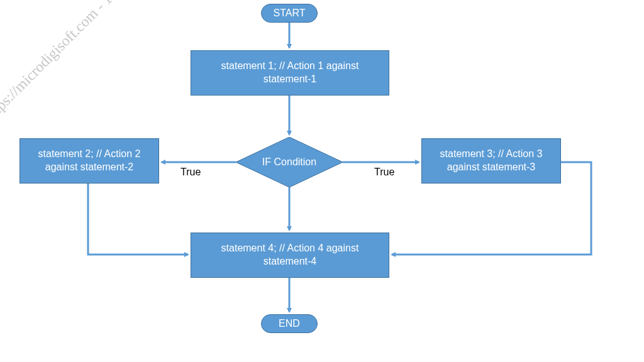 Image resolution: width=644 pixels, height=362 pixels. What do you see at coordinates (67, 63) in the screenshot?
I see `watermark-text: https://microdigisoft.com - 14:06` at bounding box center [67, 63].